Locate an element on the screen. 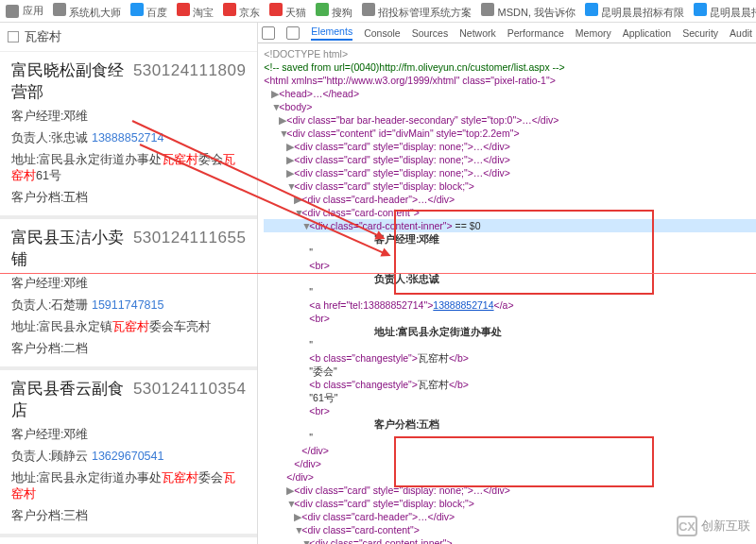  tab-network: Network is located at coordinates (478, 33).